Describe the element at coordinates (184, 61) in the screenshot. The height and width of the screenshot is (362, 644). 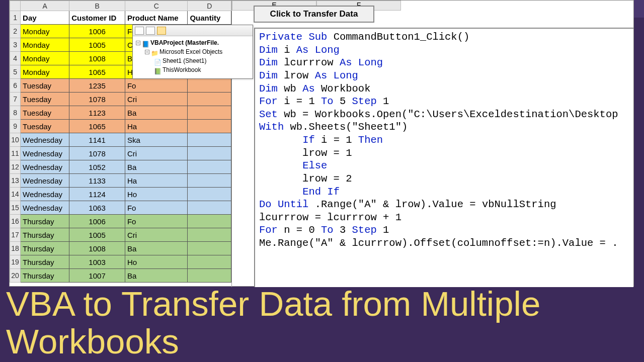
I see `tree-item-sheet1: Sheet1 (Sheet1)` at that location.